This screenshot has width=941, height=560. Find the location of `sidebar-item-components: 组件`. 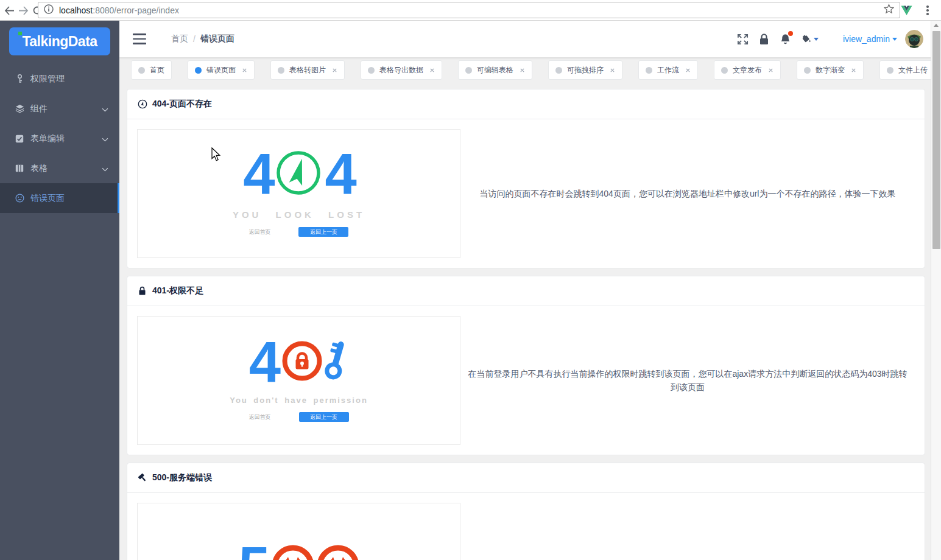

sidebar-item-components: 组件 is located at coordinates (60, 108).